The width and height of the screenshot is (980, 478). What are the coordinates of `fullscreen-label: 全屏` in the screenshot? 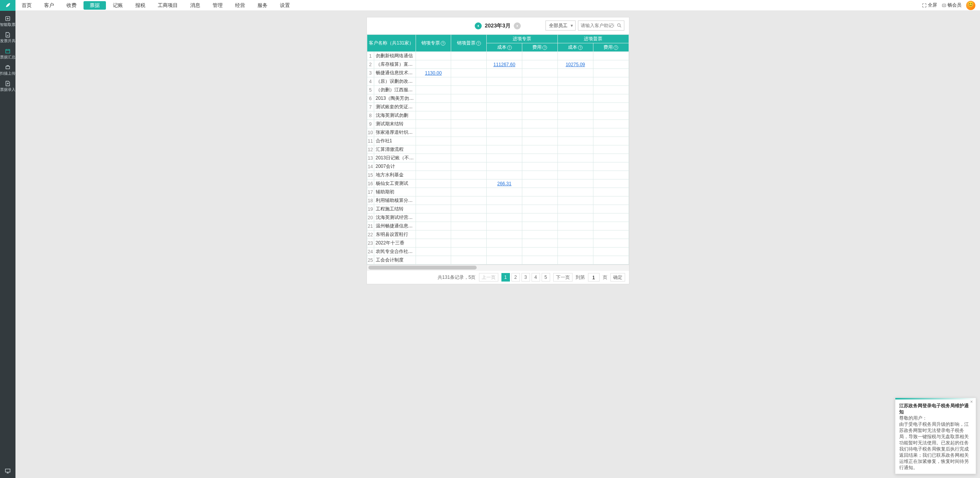 It's located at (932, 5).